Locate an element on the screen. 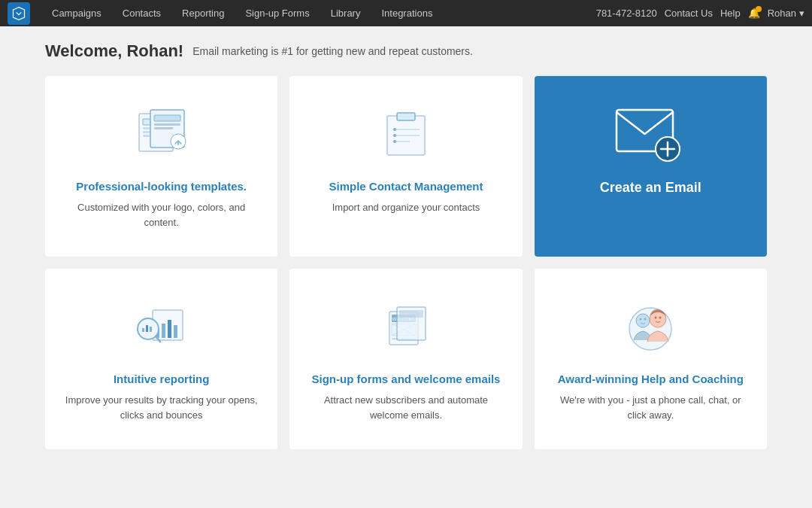 The image size is (812, 508). signup-title: Sign-up forms and welcome emails is located at coordinates (406, 379).